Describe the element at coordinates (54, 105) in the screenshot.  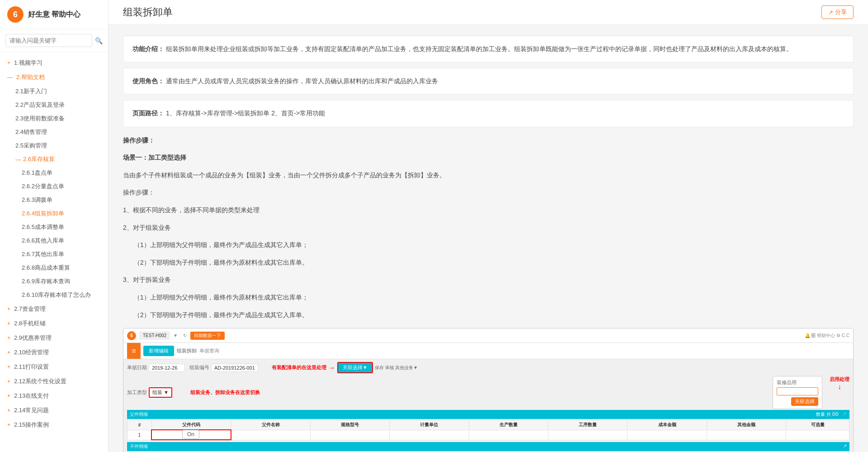
I see `sidebar-item-docs-22: 2.2产品安装及登录` at that location.